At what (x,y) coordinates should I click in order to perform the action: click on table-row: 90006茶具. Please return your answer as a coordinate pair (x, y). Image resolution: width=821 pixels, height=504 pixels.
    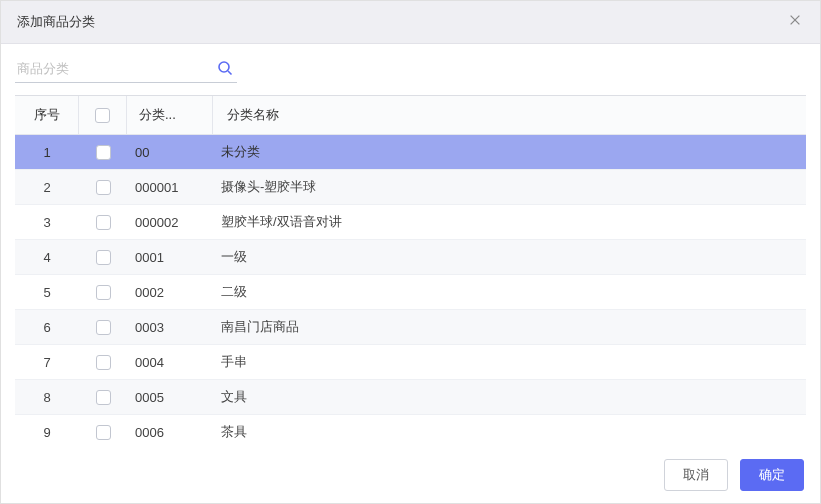
    Looking at the image, I should click on (410, 431).